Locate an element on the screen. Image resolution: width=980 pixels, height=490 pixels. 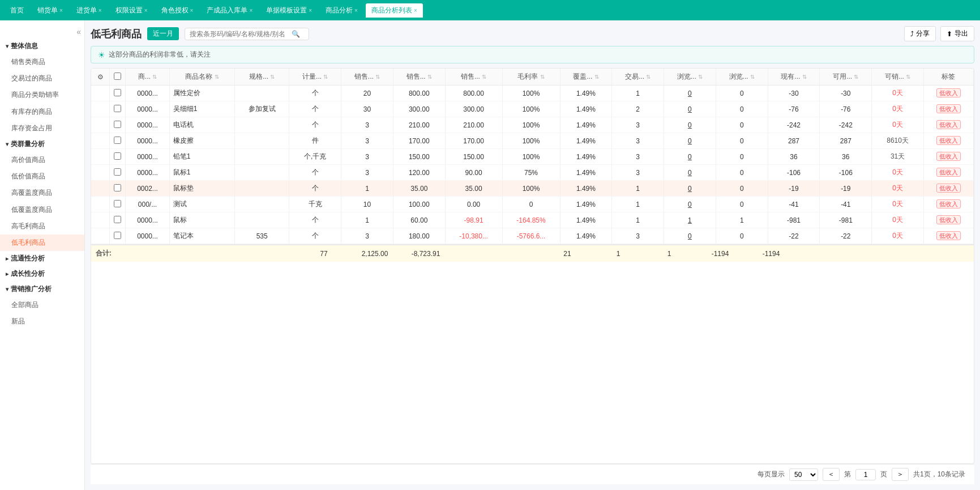
select-all-checkbox is located at coordinates (118, 76).